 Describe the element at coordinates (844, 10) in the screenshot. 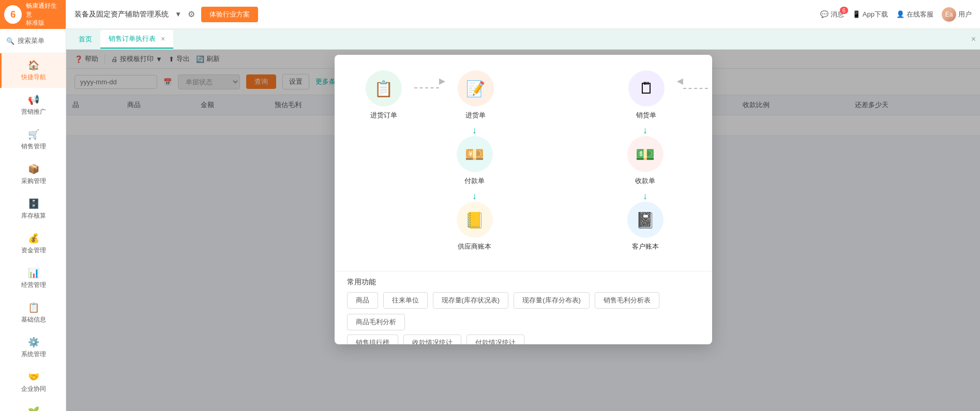

I see `message-badge: 6` at that location.